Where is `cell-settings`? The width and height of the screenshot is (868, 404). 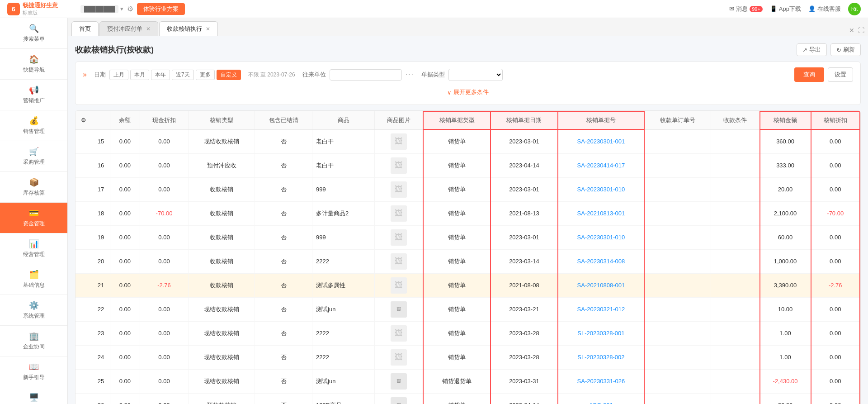
cell-settings is located at coordinates (84, 261).